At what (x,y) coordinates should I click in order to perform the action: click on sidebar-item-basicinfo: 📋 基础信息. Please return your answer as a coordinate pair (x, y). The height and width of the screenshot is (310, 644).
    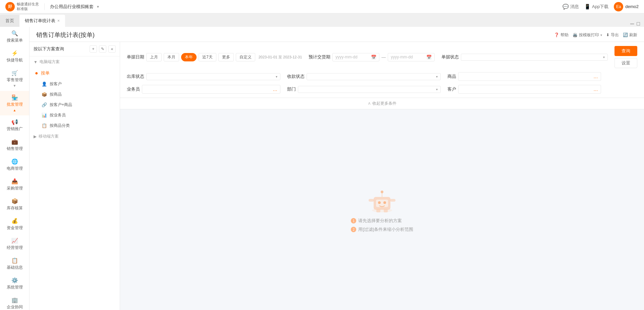
    Looking at the image, I should click on (15, 264).